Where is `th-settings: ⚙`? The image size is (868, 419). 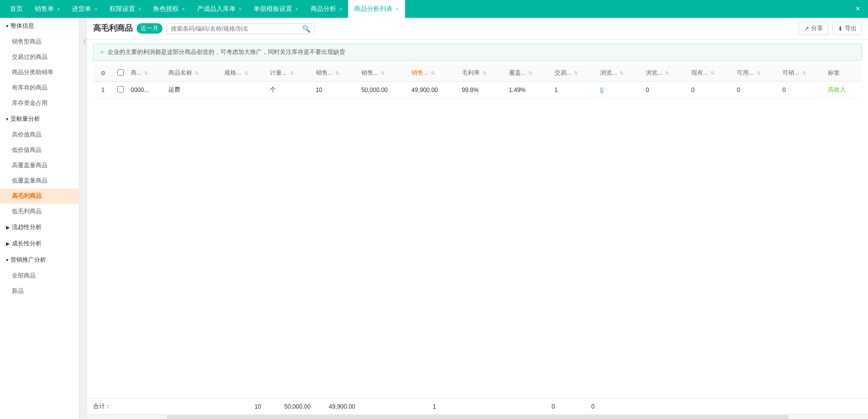
th-settings: ⚙ is located at coordinates (103, 73).